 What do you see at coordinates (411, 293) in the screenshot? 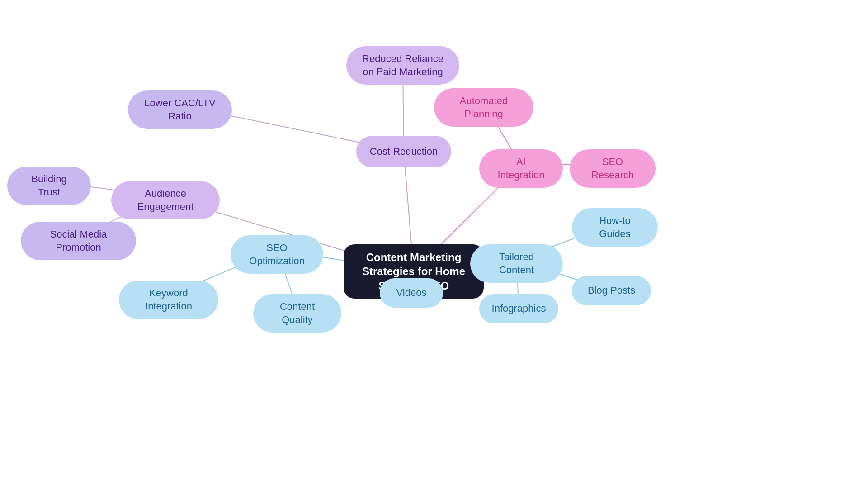
I see `videos-node: Videos` at bounding box center [411, 293].